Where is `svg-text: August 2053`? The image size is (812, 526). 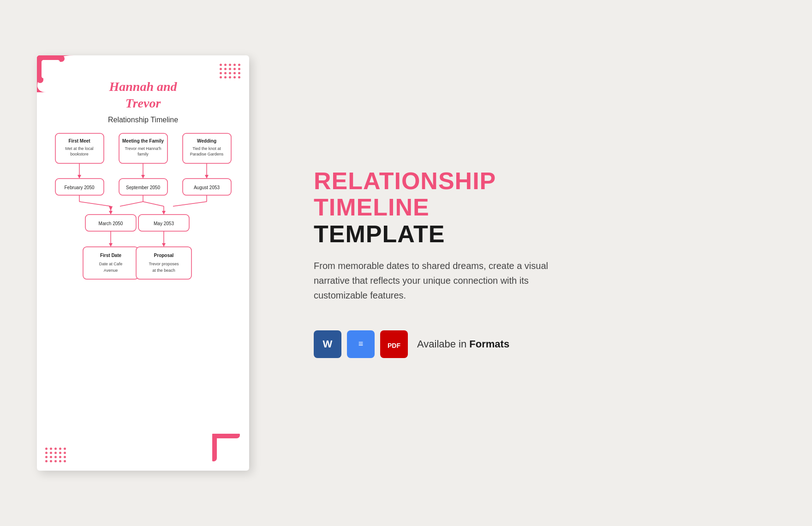 svg-text: August 2053 is located at coordinates (207, 187).